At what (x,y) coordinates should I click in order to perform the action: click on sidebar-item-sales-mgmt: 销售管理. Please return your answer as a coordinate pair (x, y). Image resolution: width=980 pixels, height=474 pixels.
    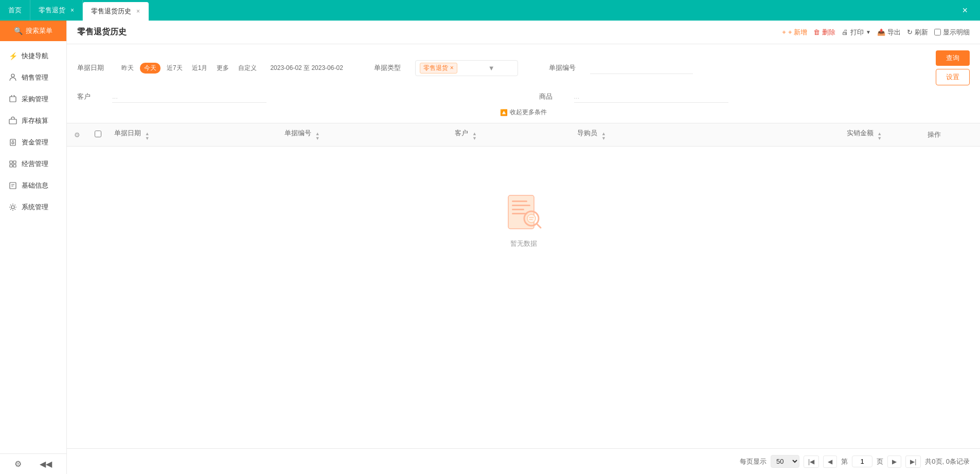
    Looking at the image, I should click on (33, 78).